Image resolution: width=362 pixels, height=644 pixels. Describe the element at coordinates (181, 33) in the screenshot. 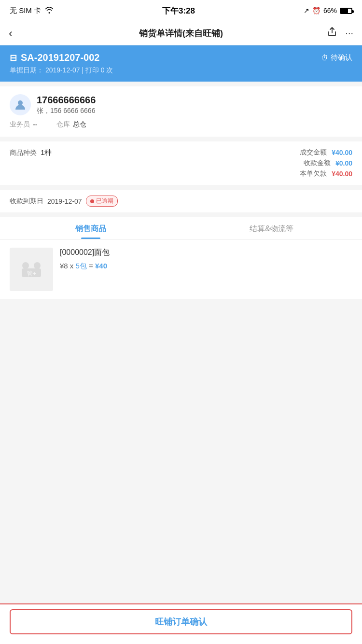

I see `page-title: 销货单详情(来自旺铺)` at that location.